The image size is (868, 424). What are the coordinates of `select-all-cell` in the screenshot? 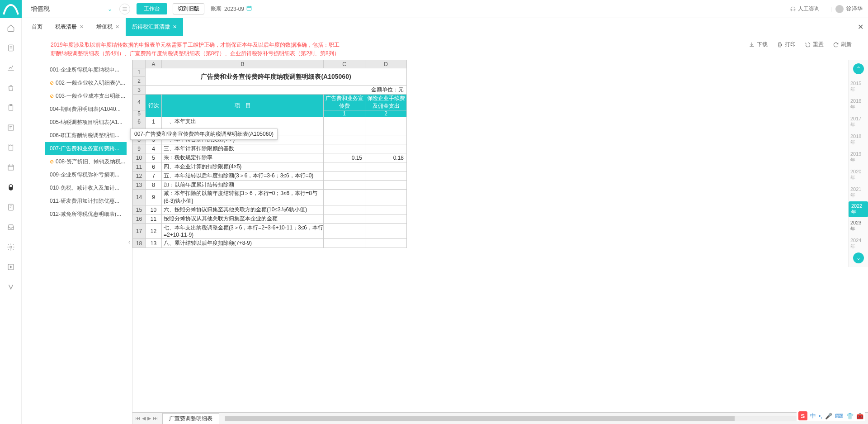 It's located at (139, 64).